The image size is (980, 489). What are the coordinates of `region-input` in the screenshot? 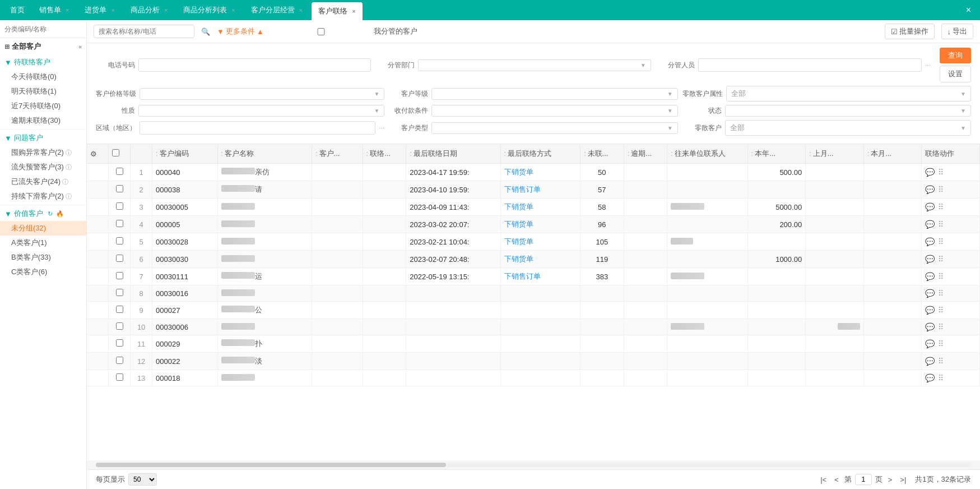 It's located at (258, 128).